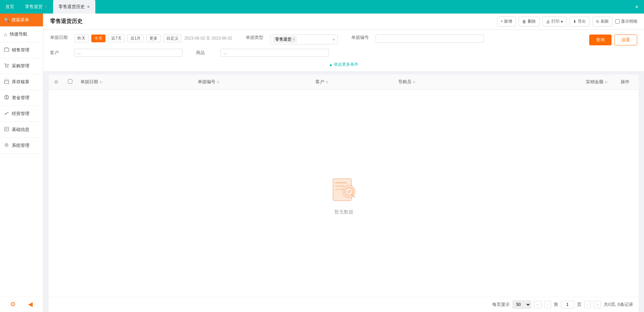 This screenshot has height=312, width=644. What do you see at coordinates (153, 39) in the screenshot?
I see `date-btn-more: 更多` at bounding box center [153, 39].